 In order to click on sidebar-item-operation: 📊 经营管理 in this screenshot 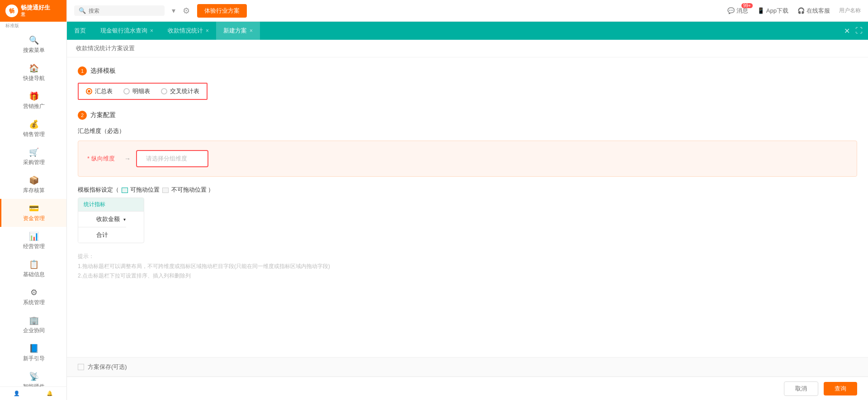, I will do `click(33, 241)`.